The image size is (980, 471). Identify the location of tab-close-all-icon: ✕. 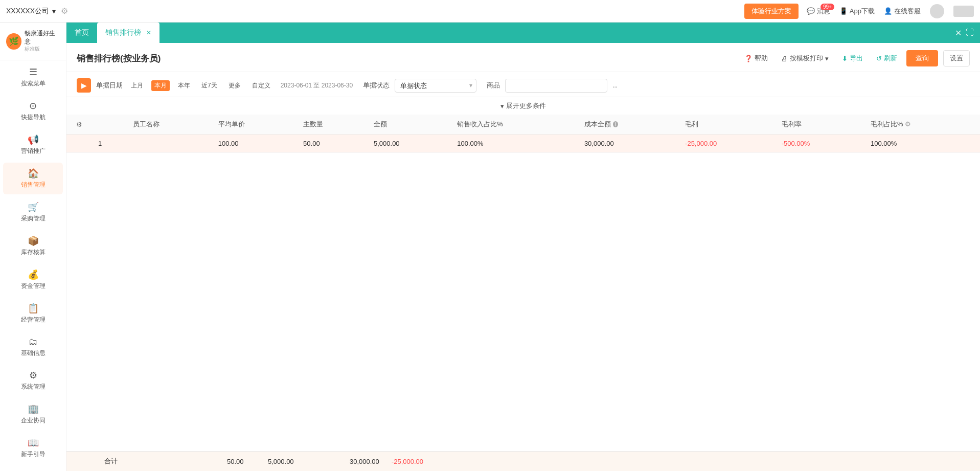
(958, 33).